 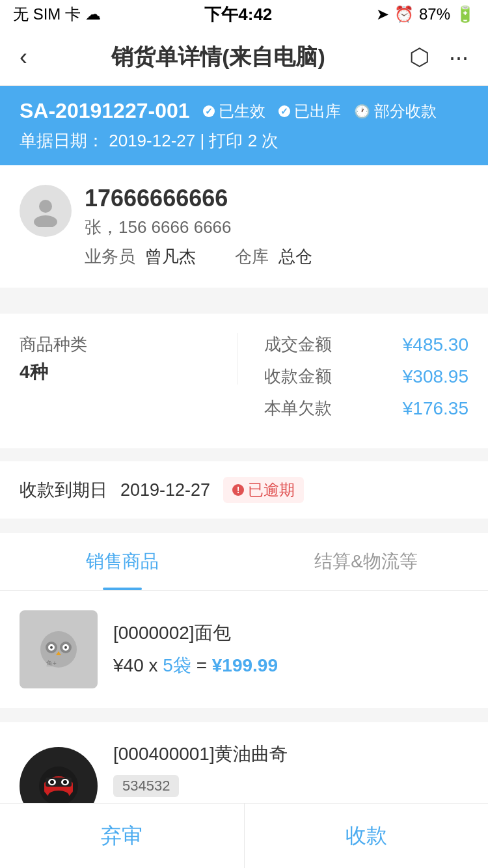 I want to click on time-display: 下午4:42, so click(x=238, y=14).